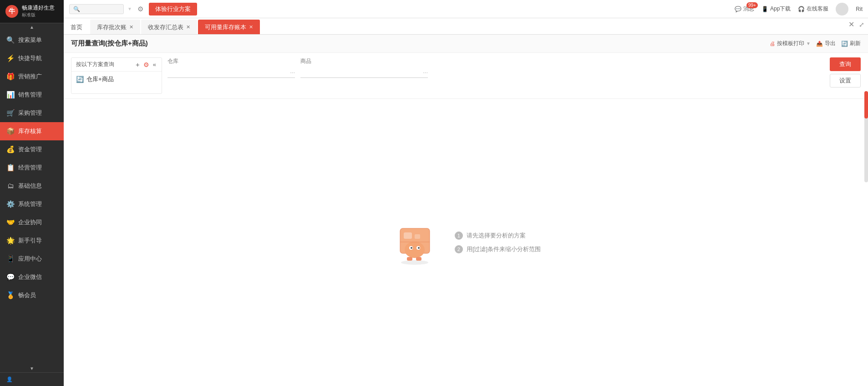 This screenshot has width=868, height=386. Describe the element at coordinates (10, 40) in the screenshot. I see `search-icon: 🔍` at that location.